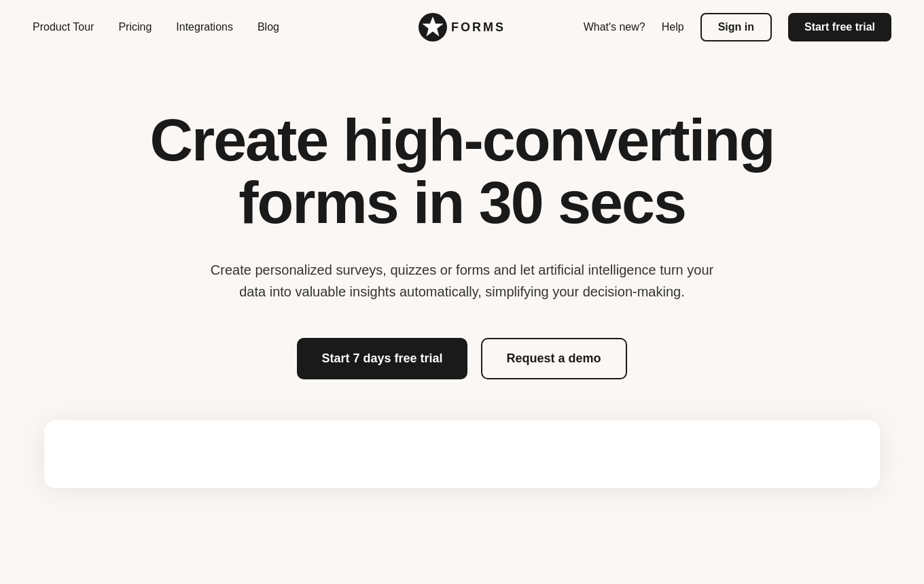 This screenshot has height=584, width=924. What do you see at coordinates (268, 27) in the screenshot?
I see `nav-blog: Blog` at bounding box center [268, 27].